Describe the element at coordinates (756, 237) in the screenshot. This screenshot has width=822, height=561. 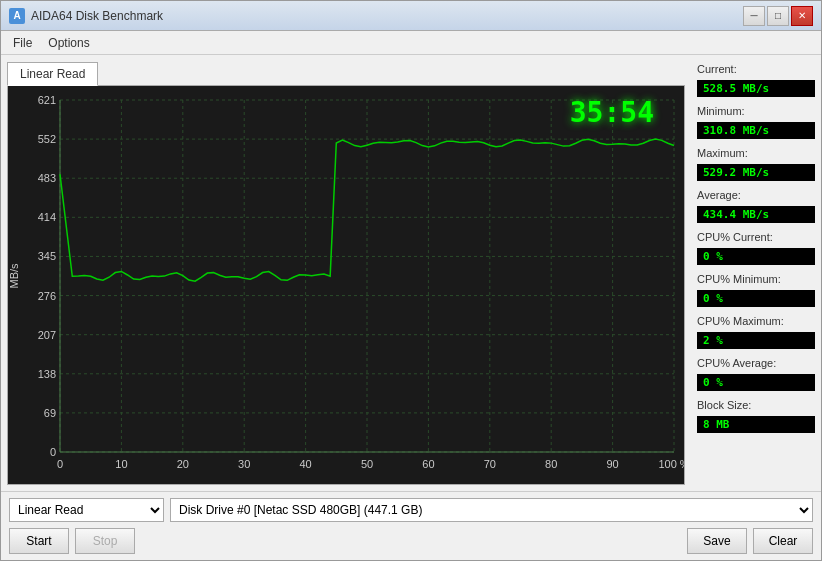
I see `cpu-current-label: CPU% Current:` at that location.